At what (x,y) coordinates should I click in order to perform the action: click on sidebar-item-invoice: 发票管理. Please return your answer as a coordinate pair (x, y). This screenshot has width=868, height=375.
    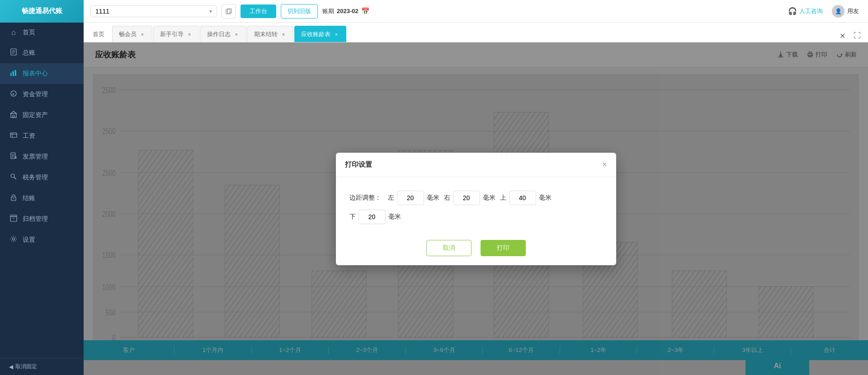
    Looking at the image, I should click on (42, 157).